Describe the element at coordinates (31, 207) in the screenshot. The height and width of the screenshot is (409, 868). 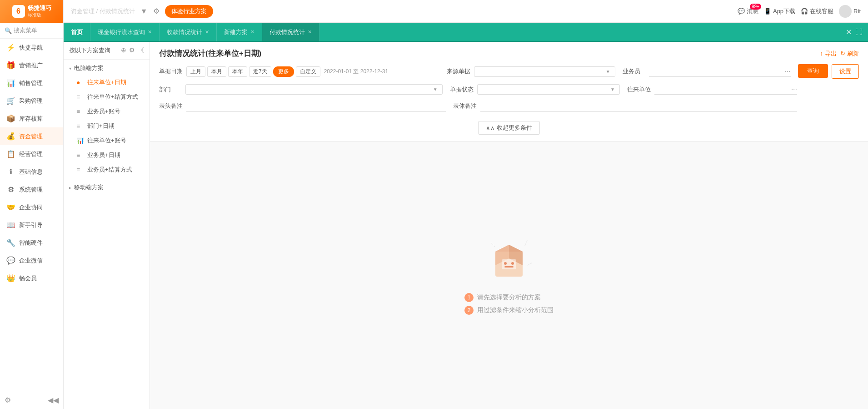
I see `sidebar-item-label: 企业协同` at that location.